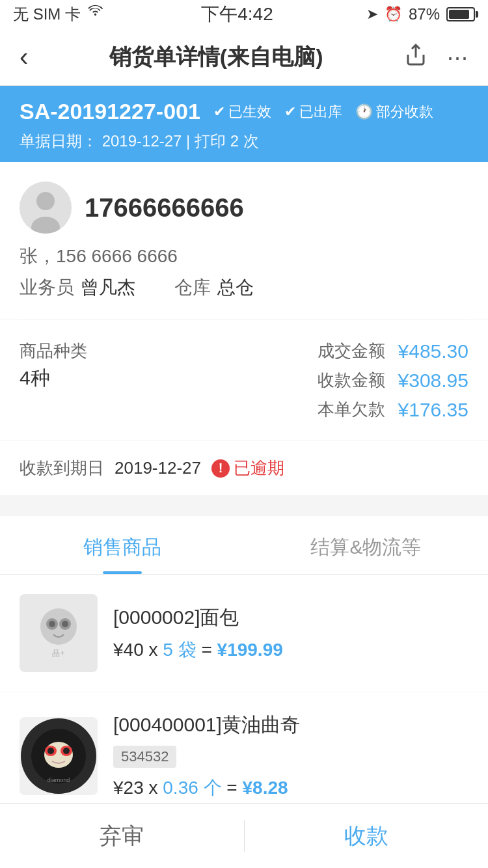 The image size is (488, 868). What do you see at coordinates (244, 14) in the screenshot?
I see `status-bar: 无 SIM 卡 下午4:42 ➤ ⏰ 87%` at bounding box center [244, 14].